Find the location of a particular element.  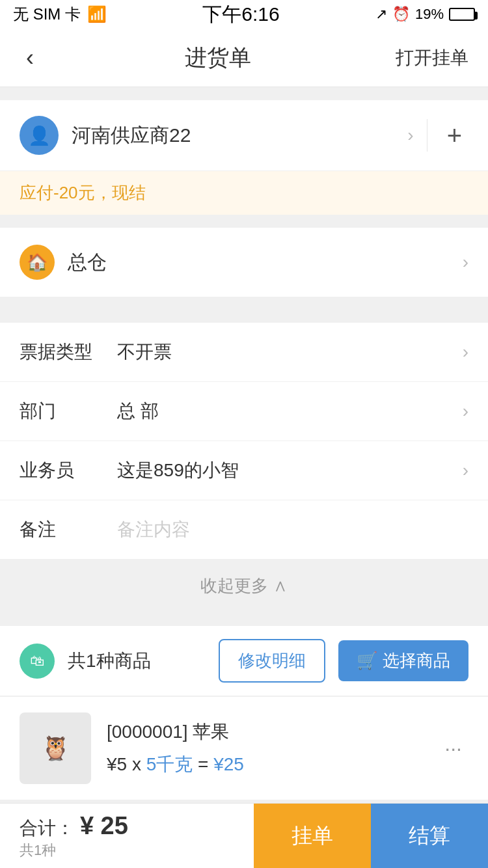

salesperson-value: 这是859的小智 is located at coordinates (284, 470).